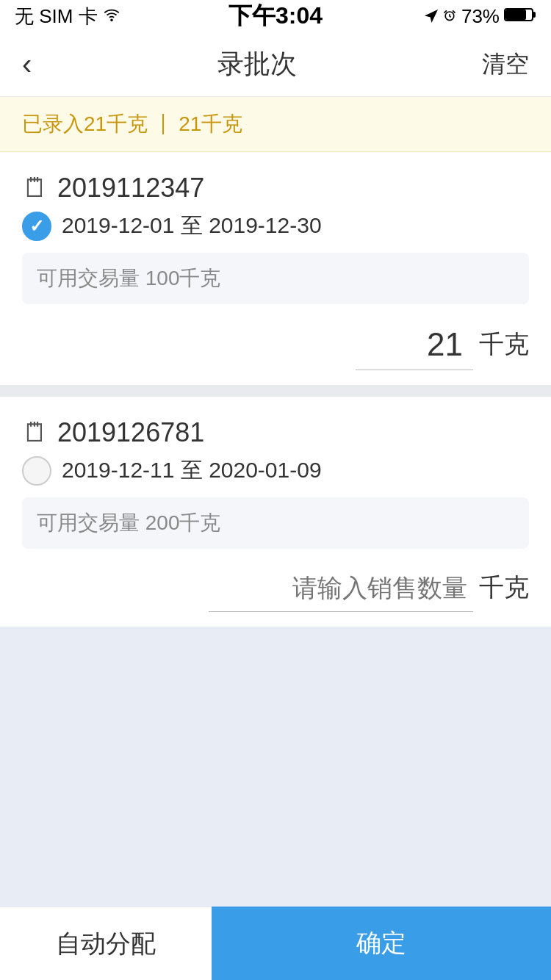 This screenshot has height=980, width=551. What do you see at coordinates (505, 65) in the screenshot?
I see `clear-button: 清空` at bounding box center [505, 65].